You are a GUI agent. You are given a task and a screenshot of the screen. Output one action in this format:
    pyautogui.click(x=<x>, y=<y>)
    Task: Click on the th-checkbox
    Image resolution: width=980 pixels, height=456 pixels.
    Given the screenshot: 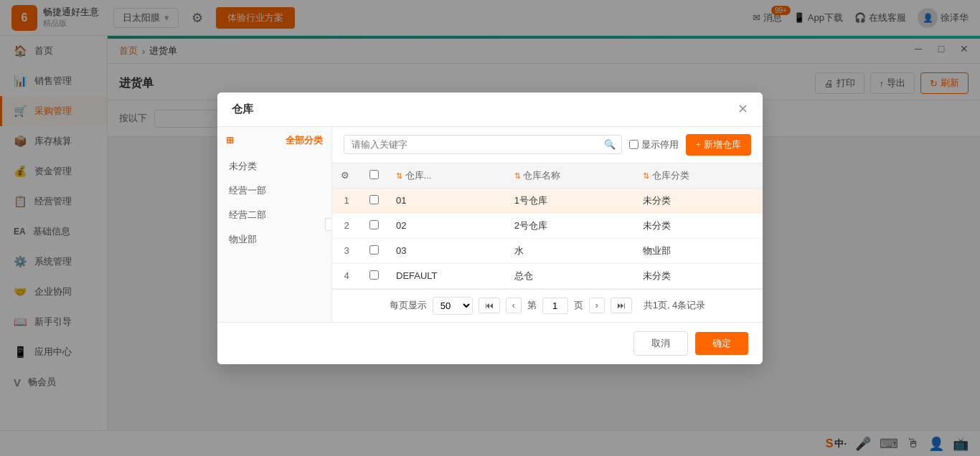 What is the action you would take?
    pyautogui.click(x=374, y=176)
    